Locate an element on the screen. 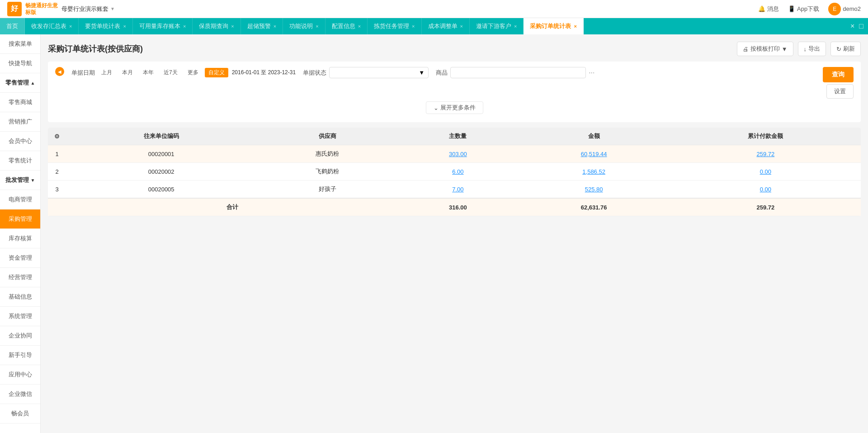 Image resolution: width=868 pixels, height=433 pixels. close-tab-order-summary: × is located at coordinates (124, 26).